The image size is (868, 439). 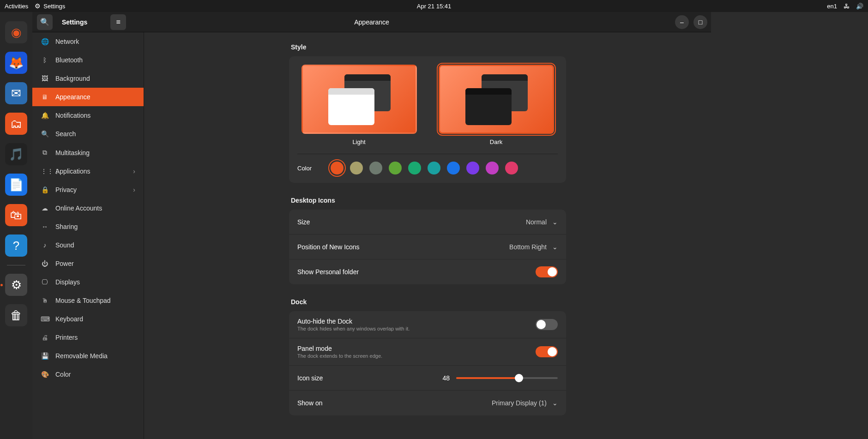 What do you see at coordinates (88, 245) in the screenshot?
I see `sidebar-item-sound: ♪Sound` at bounding box center [88, 245].